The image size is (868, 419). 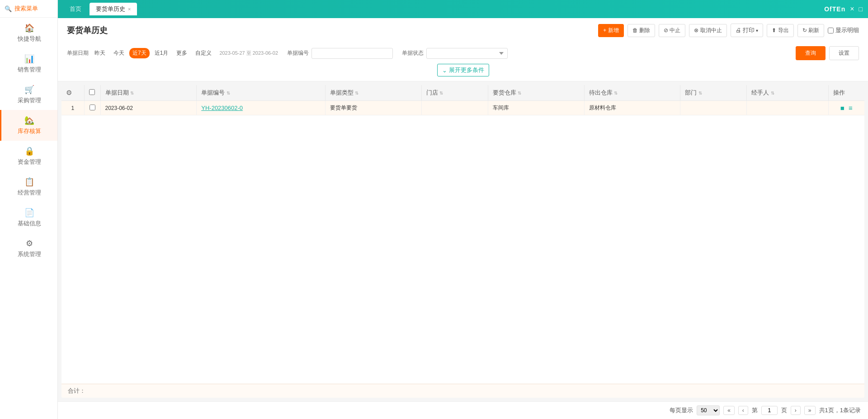 What do you see at coordinates (29, 100) in the screenshot?
I see `sidebar-item-label: 采购管理` at bounding box center [29, 100].